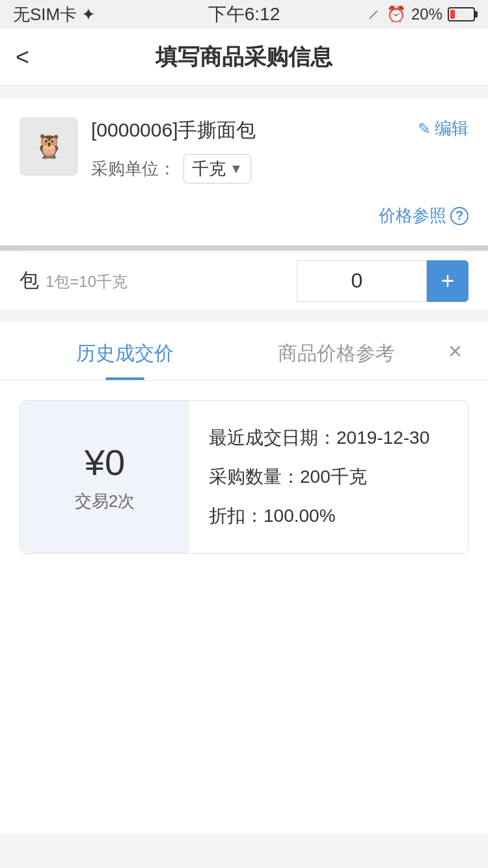 Image resolution: width=488 pixels, height=868 pixels. I want to click on tab-product-price-ref: 商品价格参考, so click(336, 351).